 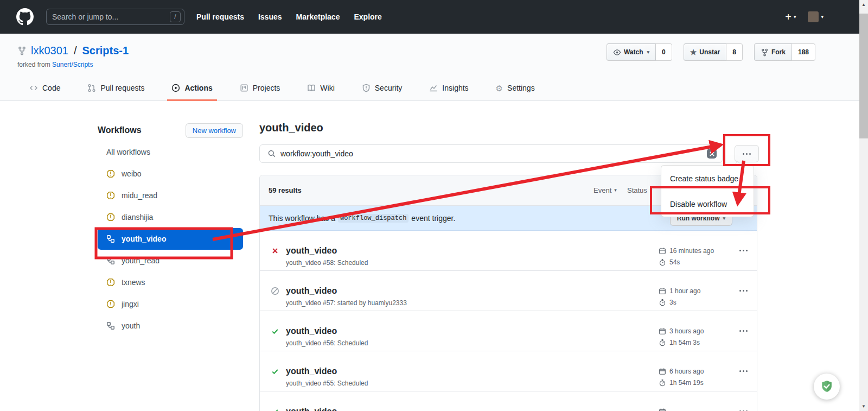 What do you see at coordinates (282, 89) in the screenshot?
I see `repo-tabs: Code Pull requests Actions Projects Wiki…` at bounding box center [282, 89].